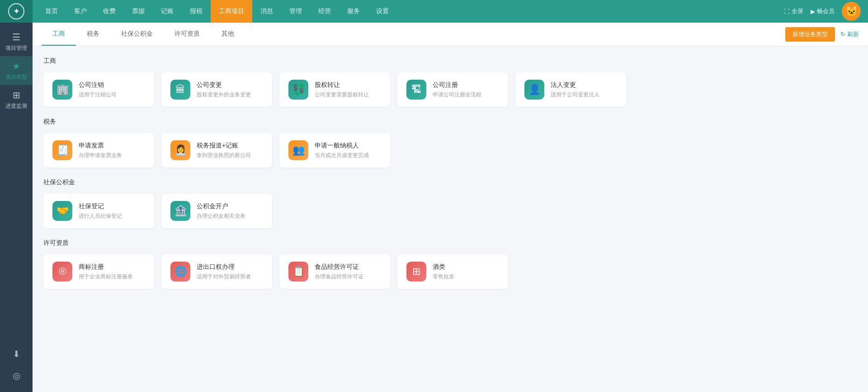 The image size is (868, 392). Describe the element at coordinates (16, 11) in the screenshot. I see `logo-icon: ✦` at that location.